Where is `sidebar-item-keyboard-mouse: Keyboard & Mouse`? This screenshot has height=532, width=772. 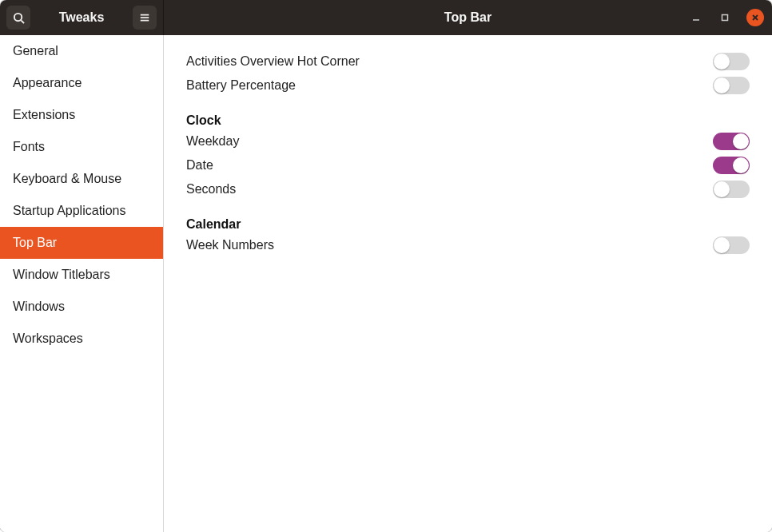
sidebar-item-keyboard-mouse: Keyboard & Mouse is located at coordinates (82, 179).